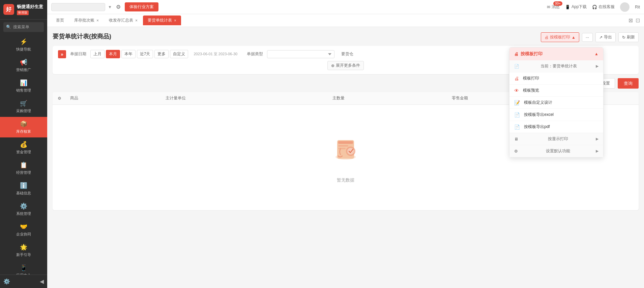  What do you see at coordinates (62, 54) in the screenshot?
I see `filter-expand-toggle: »` at bounding box center [62, 54].